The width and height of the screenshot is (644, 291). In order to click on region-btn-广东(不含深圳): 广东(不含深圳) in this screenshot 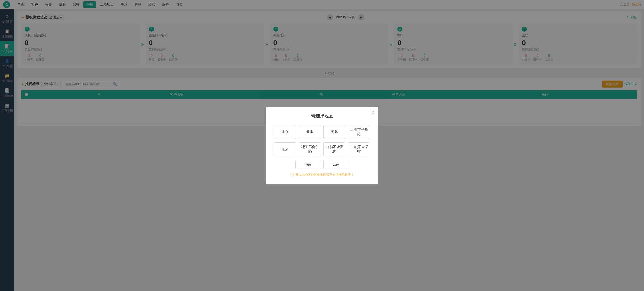, I will do `click(359, 149)`.